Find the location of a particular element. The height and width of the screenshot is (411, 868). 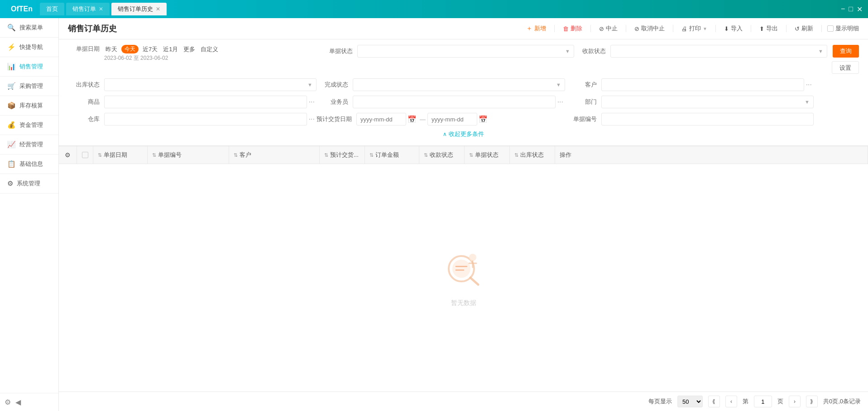

tab-sales-order-history-close: ✕ is located at coordinates (158, 9).